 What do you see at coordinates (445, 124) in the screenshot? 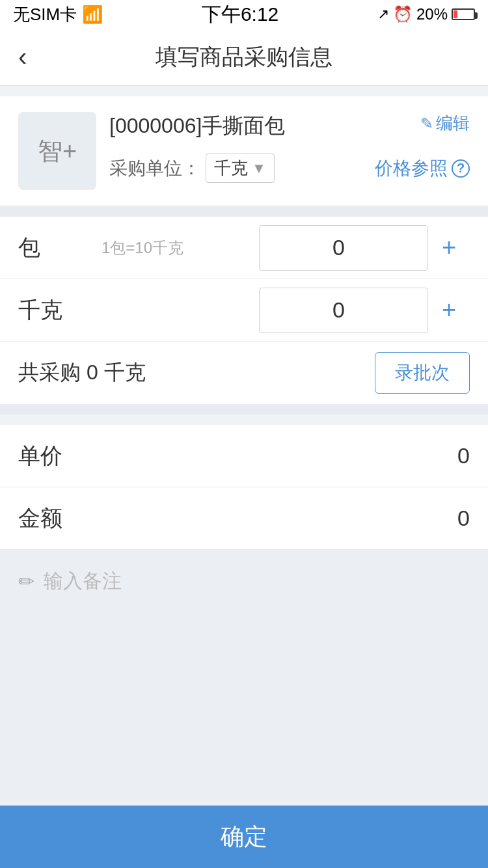
I see `edit-button: ✎ 编辑` at bounding box center [445, 124].